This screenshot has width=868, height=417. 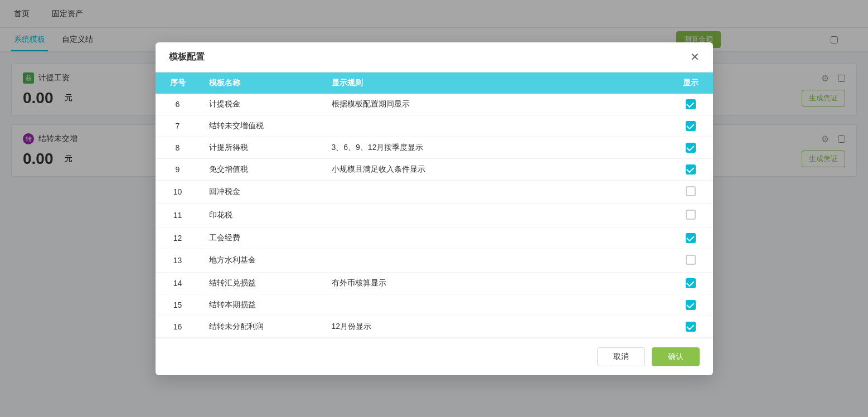 I want to click on cell-id: 10, so click(x=178, y=192).